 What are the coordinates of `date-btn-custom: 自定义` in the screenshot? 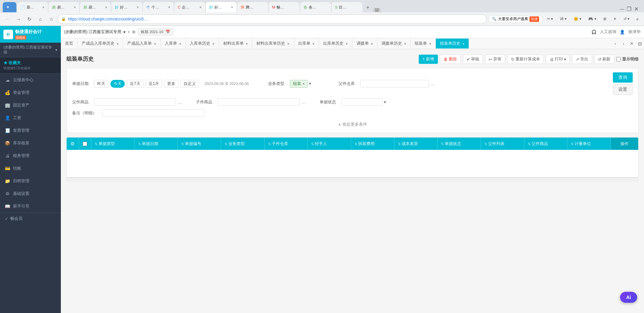 It's located at (190, 84).